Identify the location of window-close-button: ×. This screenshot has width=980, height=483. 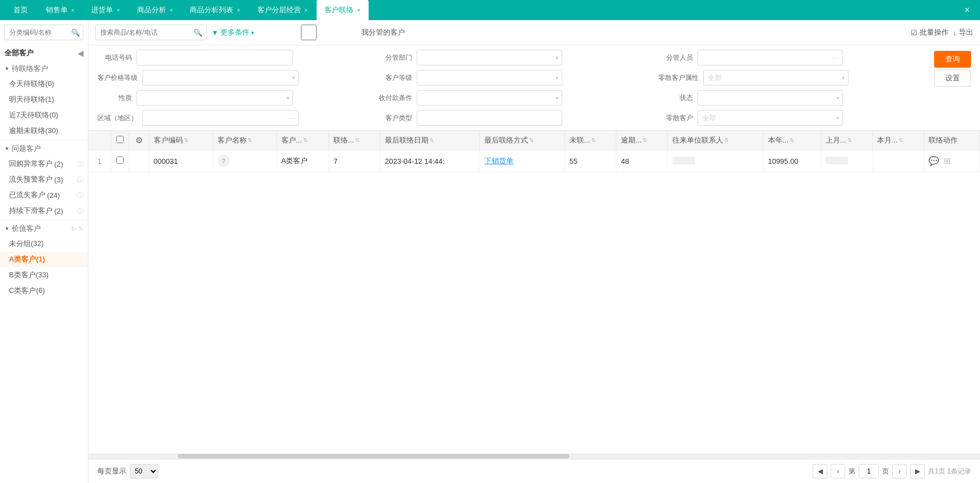
(967, 10).